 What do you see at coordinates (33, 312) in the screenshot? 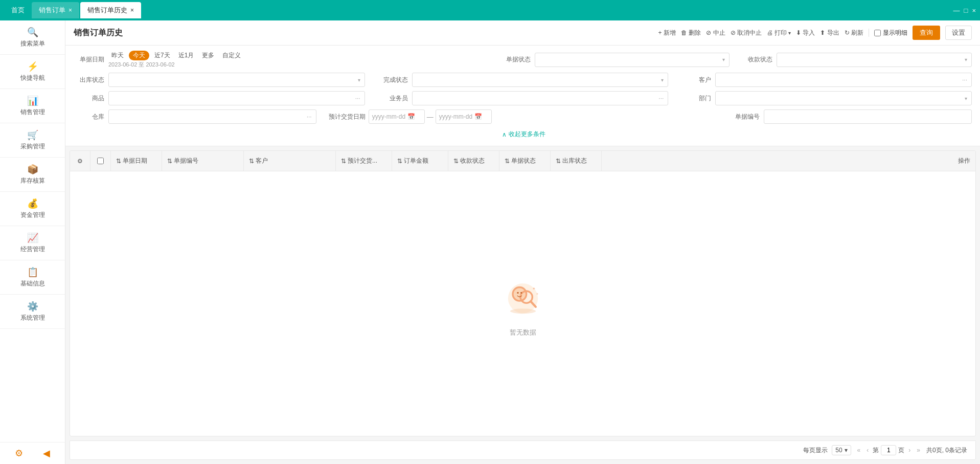
I see `sidebar-item-sys-mgmt: ⚙️ 系统管理` at bounding box center [33, 312].